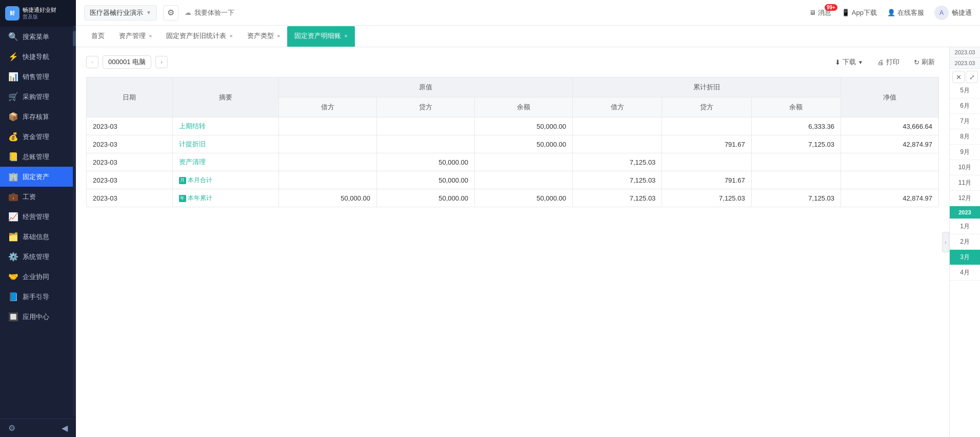  What do you see at coordinates (965, 122) in the screenshot?
I see `time-item-jul: 7月` at bounding box center [965, 122].